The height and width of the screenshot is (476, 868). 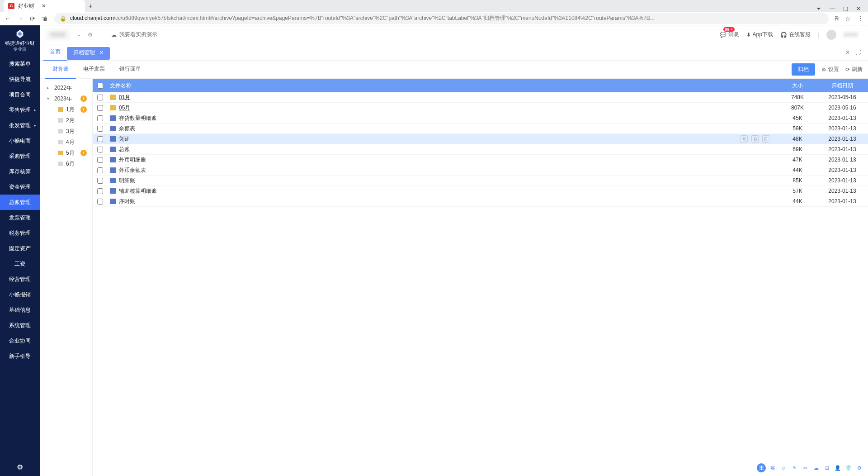 What do you see at coordinates (20, 187) in the screenshot?
I see `sidebar-item: 资金管理` at bounding box center [20, 187].